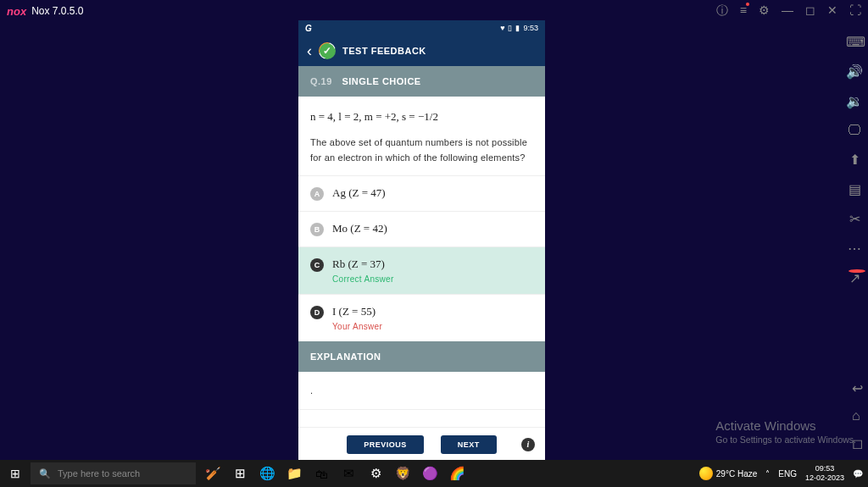  What do you see at coordinates (317, 230) in the screenshot?
I see `option-badge: B` at bounding box center [317, 230].